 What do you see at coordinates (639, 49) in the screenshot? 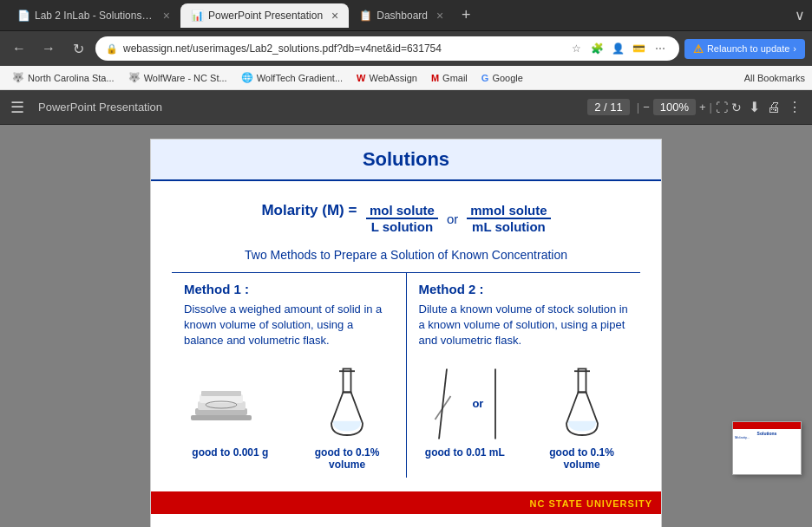
I see `wallet-icon: 💳` at bounding box center [639, 49].